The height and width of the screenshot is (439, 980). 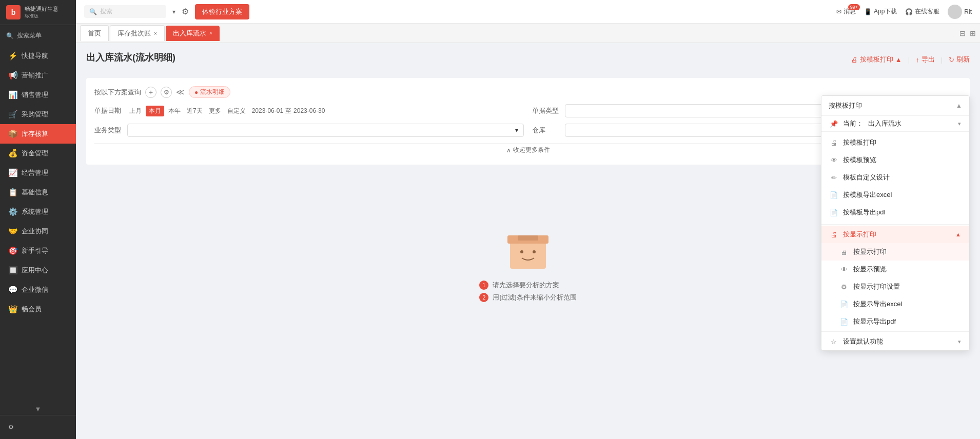 What do you see at coordinates (928, 59) in the screenshot?
I see `export-label: 导出` at bounding box center [928, 59].